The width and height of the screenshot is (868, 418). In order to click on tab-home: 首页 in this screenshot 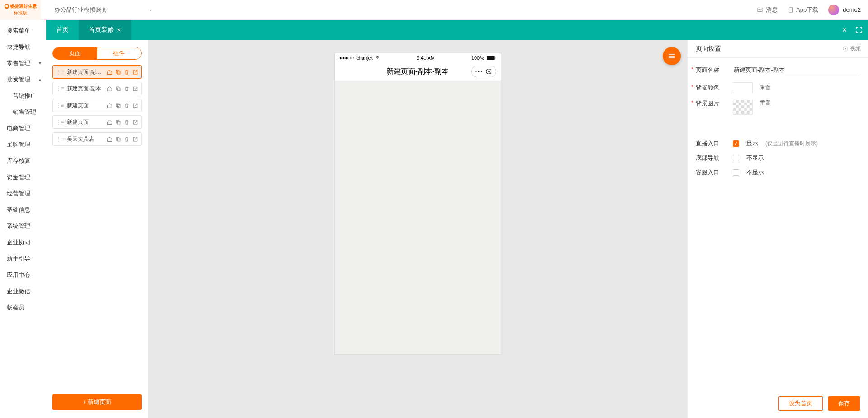, I will do `click(62, 30)`.